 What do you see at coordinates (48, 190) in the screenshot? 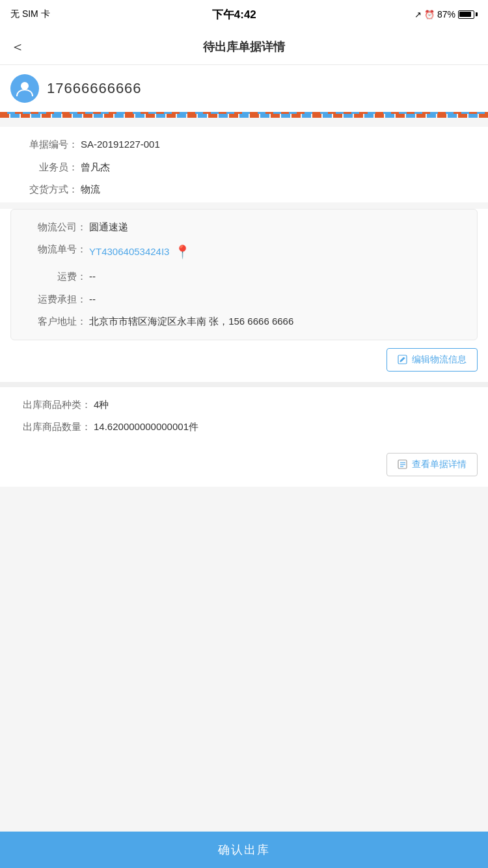
I see `delivery-label: 交货方式：` at bounding box center [48, 190].